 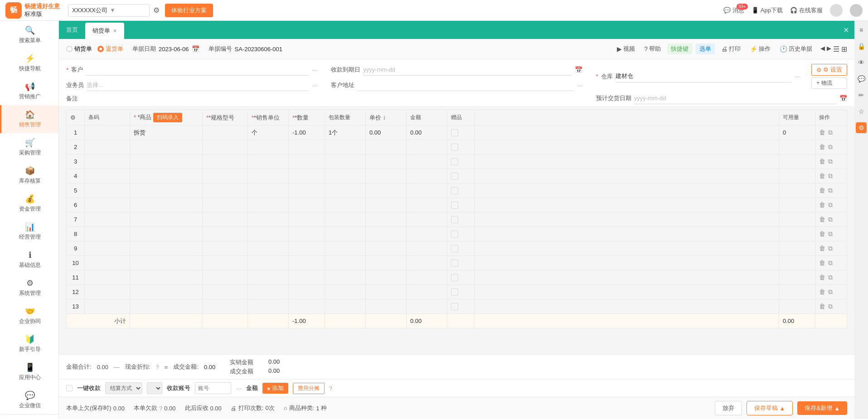 I want to click on sidebar-item-finance: 💰 资金管理, so click(x=29, y=203).